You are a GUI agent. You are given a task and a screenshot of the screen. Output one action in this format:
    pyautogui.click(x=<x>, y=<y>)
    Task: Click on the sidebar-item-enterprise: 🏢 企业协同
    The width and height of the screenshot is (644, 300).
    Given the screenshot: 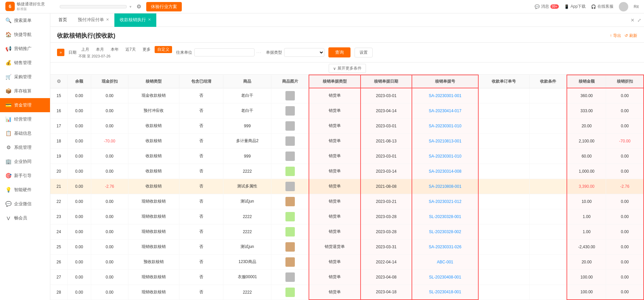 What is the action you would take?
    pyautogui.click(x=25, y=162)
    